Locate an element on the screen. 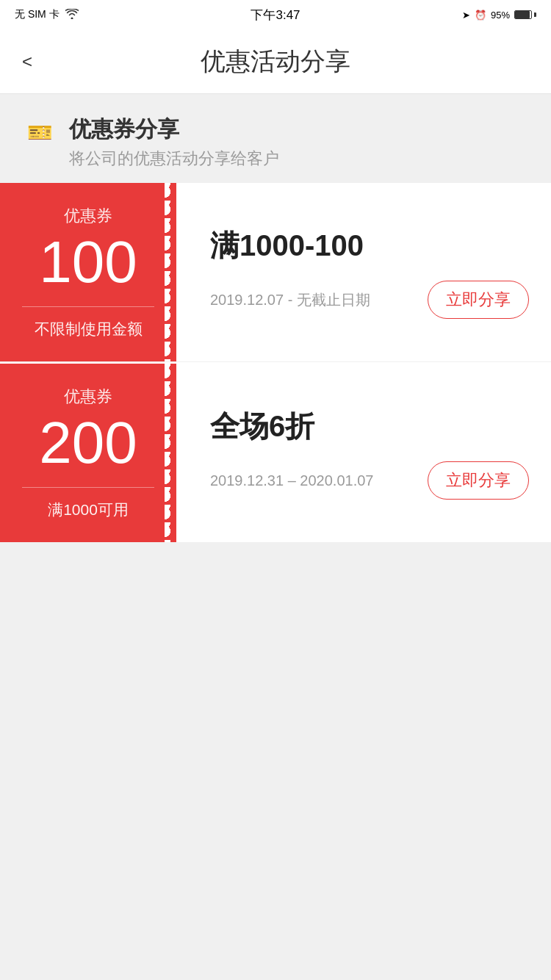  coupon-right-2: 全场6折 2019.12.31 – 2020.01.07 立即分享 is located at coordinates (364, 453).